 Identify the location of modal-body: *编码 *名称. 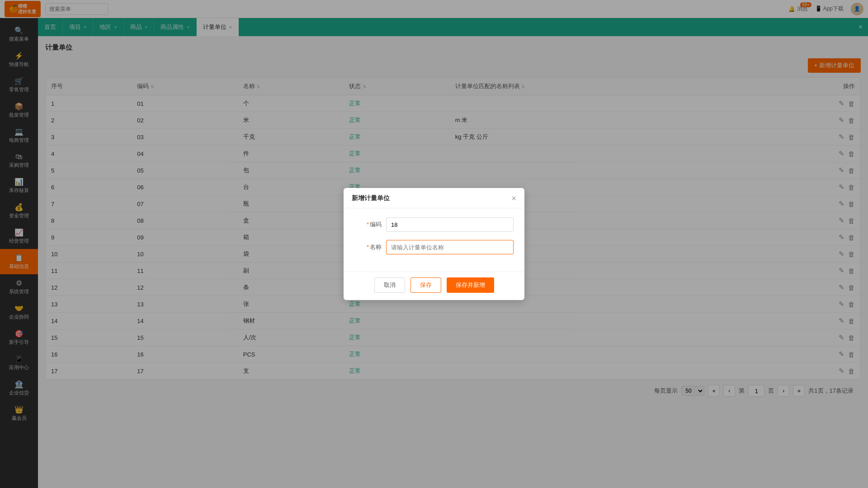
(434, 240).